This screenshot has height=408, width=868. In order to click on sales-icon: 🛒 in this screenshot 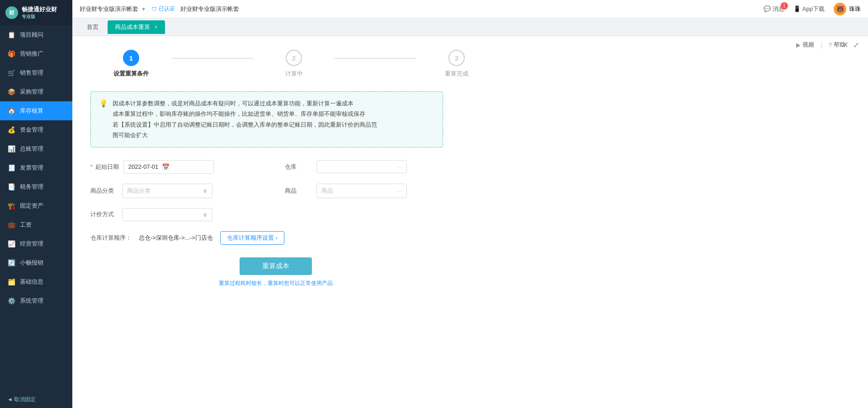, I will do `click(11, 73)`.